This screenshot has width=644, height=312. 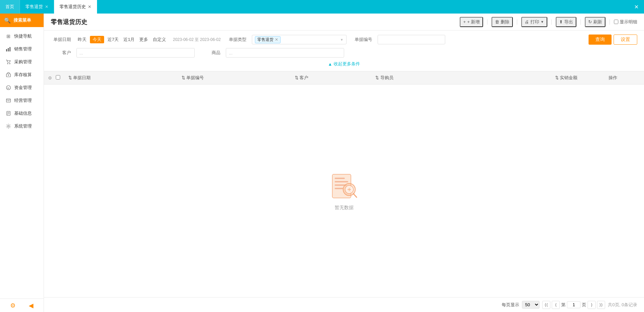 What do you see at coordinates (61, 53) in the screenshot?
I see `customer-label: 客户` at bounding box center [61, 53].